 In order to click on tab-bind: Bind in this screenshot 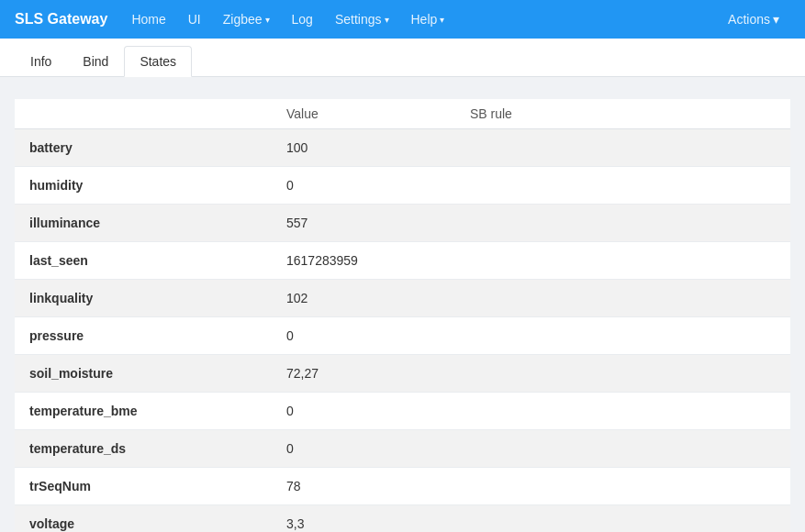, I will do `click(95, 61)`.